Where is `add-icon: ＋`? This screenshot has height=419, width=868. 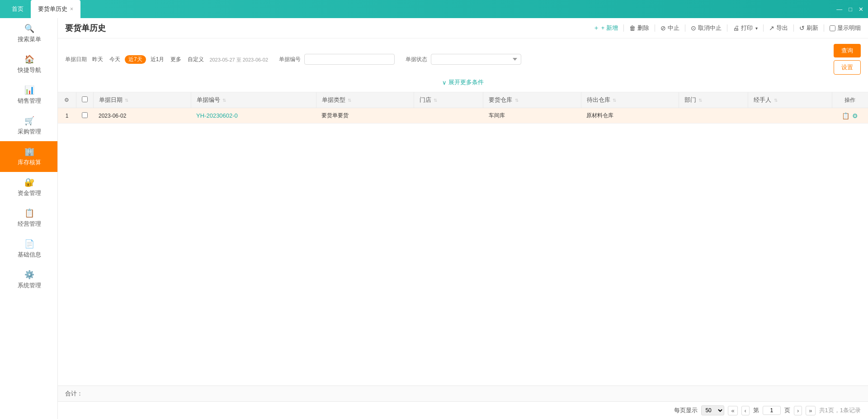 add-icon: ＋ is located at coordinates (596, 28).